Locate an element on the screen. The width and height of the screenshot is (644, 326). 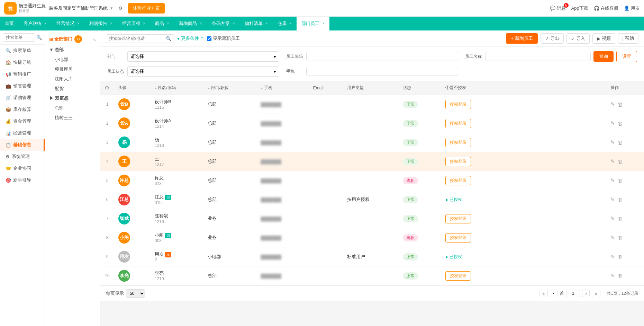
tab-add-goods: 新增商品 × is located at coordinates (190, 24).